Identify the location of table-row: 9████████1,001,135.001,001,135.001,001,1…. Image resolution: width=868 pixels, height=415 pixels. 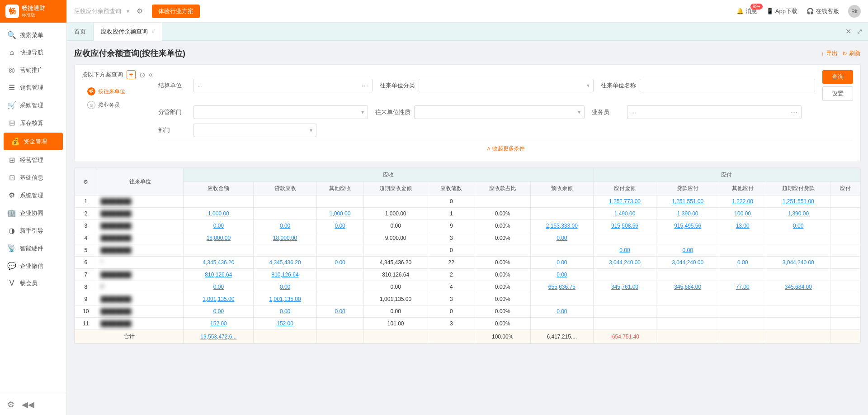
(467, 300).